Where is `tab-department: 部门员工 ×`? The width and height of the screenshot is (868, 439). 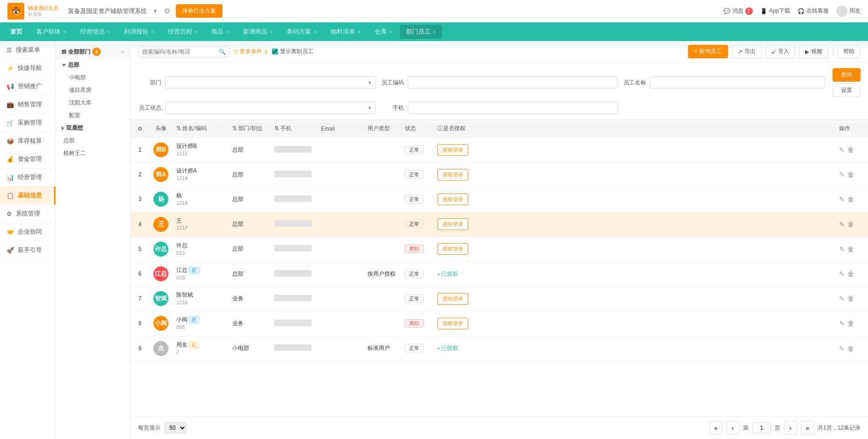
tab-department: 部门员工 × is located at coordinates (421, 32).